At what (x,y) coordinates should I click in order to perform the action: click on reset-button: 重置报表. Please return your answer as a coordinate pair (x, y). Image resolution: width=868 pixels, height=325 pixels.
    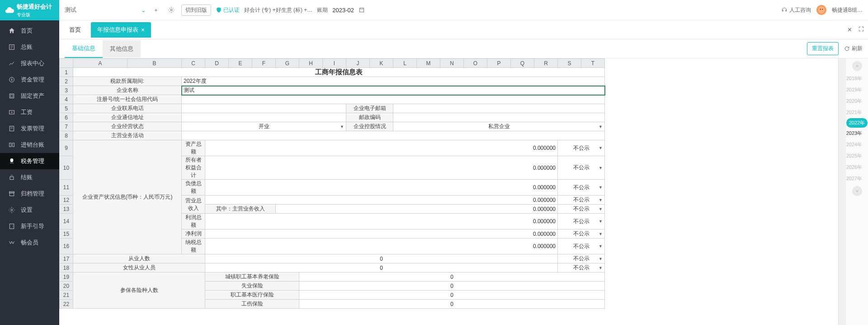
    Looking at the image, I should click on (823, 49).